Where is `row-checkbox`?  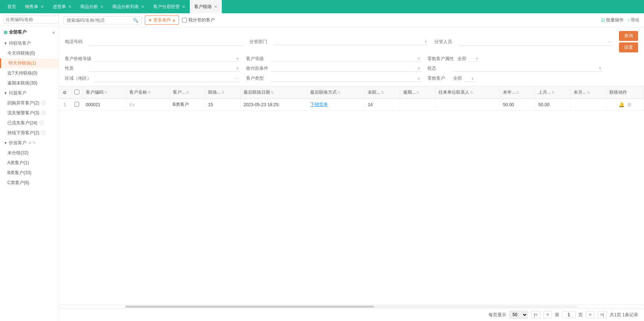
row-checkbox is located at coordinates (77, 105).